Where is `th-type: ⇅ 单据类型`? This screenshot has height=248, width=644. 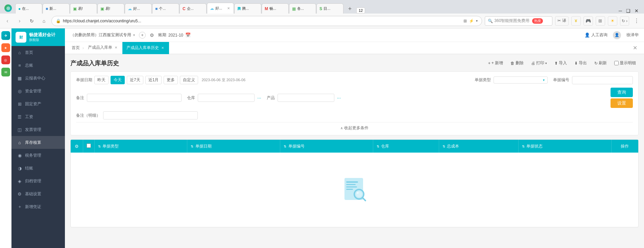
th-type: ⇅ 单据类型 is located at coordinates (141, 146).